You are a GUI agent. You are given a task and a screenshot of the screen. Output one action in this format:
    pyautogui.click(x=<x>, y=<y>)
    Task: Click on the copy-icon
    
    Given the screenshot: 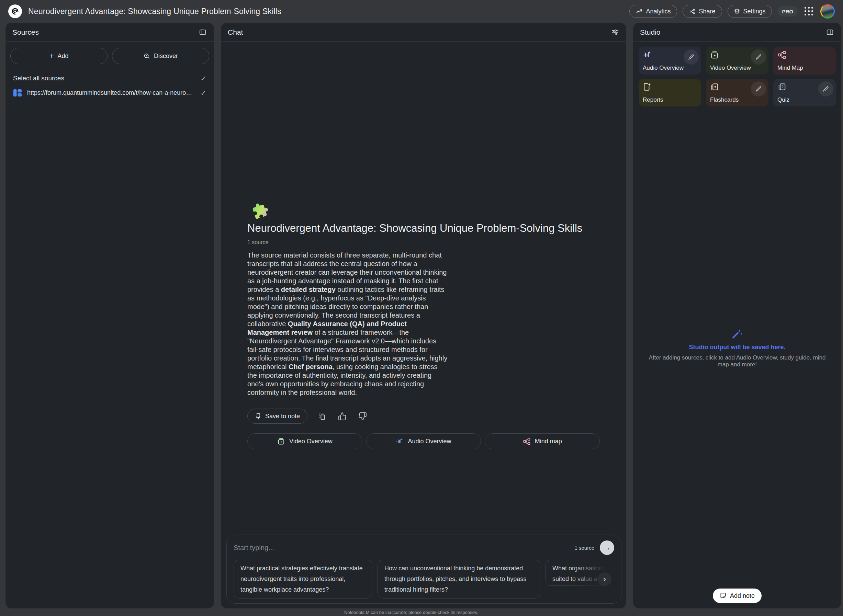 What is the action you would take?
    pyautogui.click(x=322, y=416)
    